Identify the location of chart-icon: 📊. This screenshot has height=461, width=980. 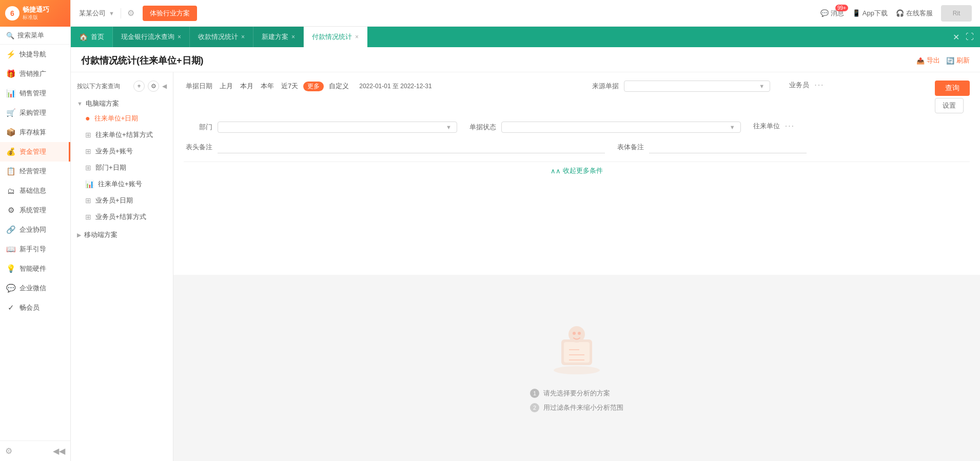
(89, 184).